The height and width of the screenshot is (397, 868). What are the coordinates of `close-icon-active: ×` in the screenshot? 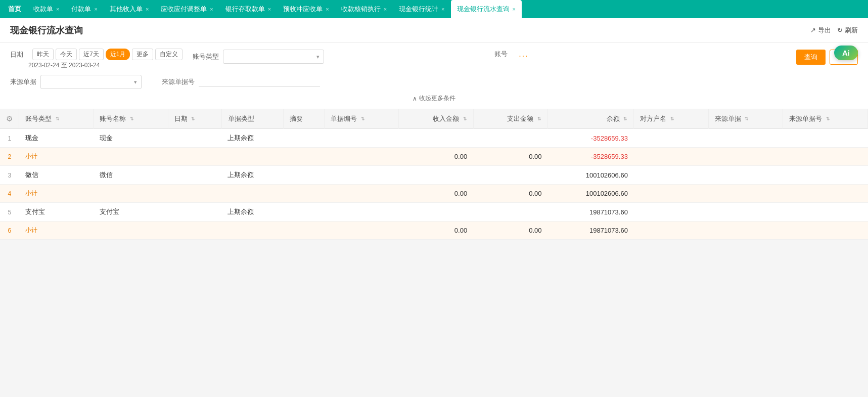 It's located at (514, 9).